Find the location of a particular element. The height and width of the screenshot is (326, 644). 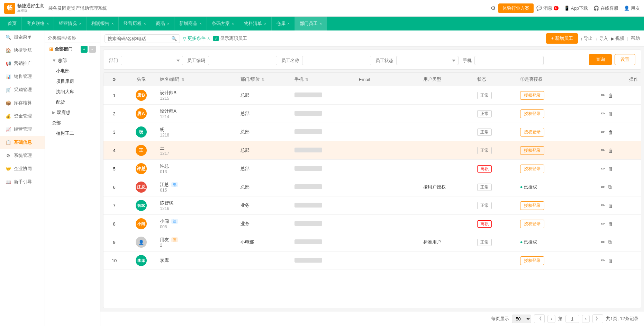

prev-page-button: ‹ is located at coordinates (551, 319).